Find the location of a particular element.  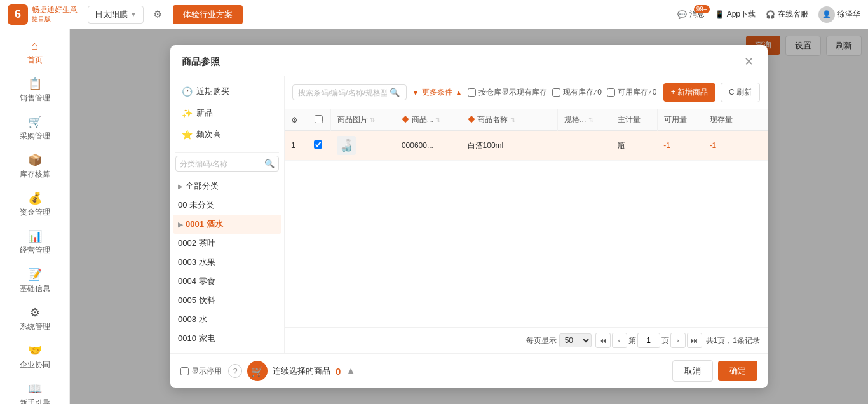

th-checkbox is located at coordinates (319, 120).